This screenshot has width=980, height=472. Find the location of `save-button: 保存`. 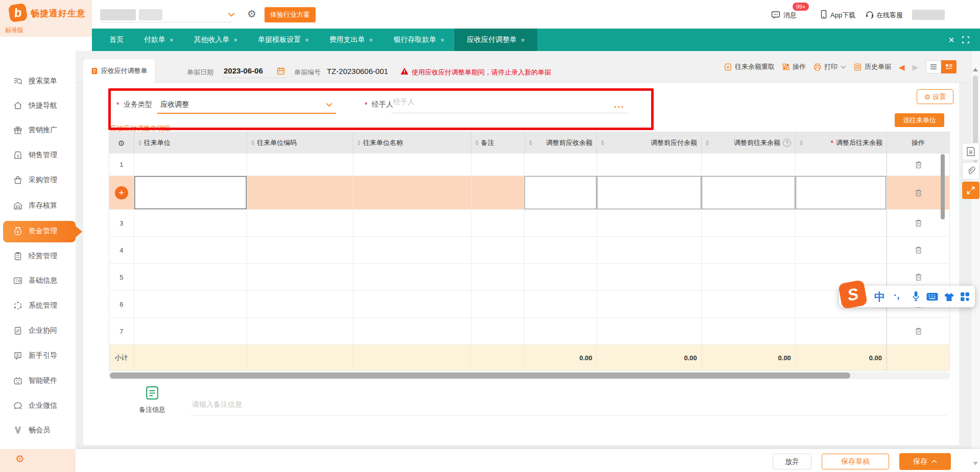

save-button: 保存 is located at coordinates (925, 461).